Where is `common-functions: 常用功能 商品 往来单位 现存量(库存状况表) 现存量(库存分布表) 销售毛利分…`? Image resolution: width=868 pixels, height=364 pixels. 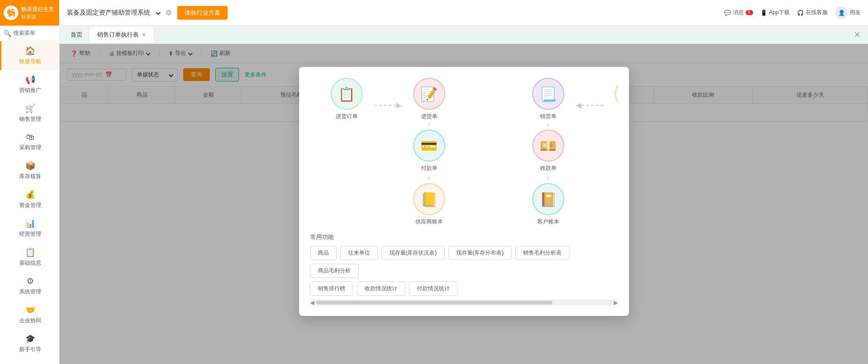
common-functions: 常用功能 商品 往来单位 现存量(库存状况表) 现存量(库存分布表) 销售毛利分… is located at coordinates (464, 265).